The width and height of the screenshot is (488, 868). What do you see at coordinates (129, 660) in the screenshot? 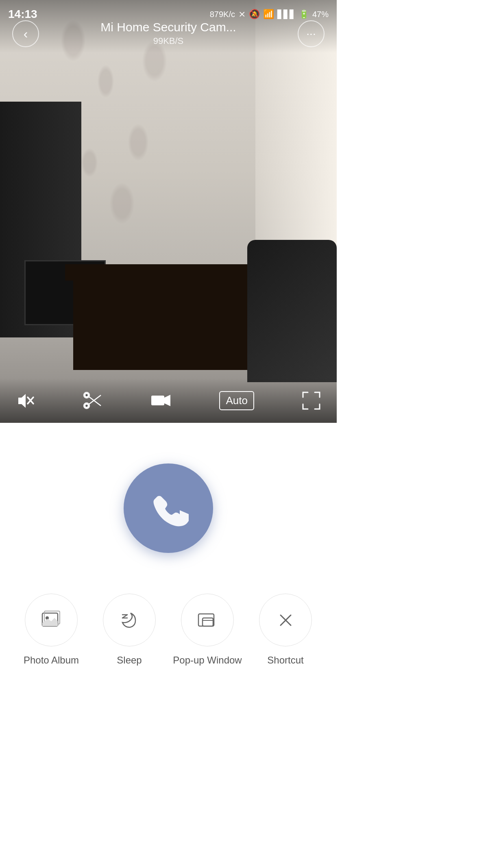
I see `sleep-label: Sleep` at bounding box center [129, 660].